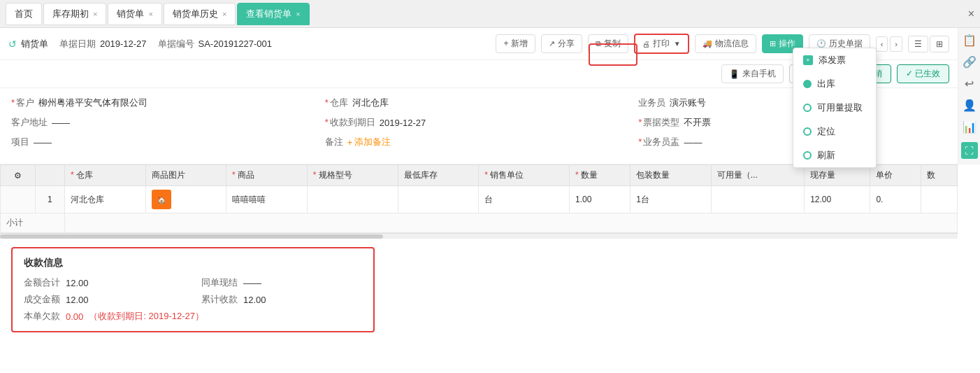  Describe the element at coordinates (734, 74) in the screenshot. I see `phone-icon: 📱` at that location.